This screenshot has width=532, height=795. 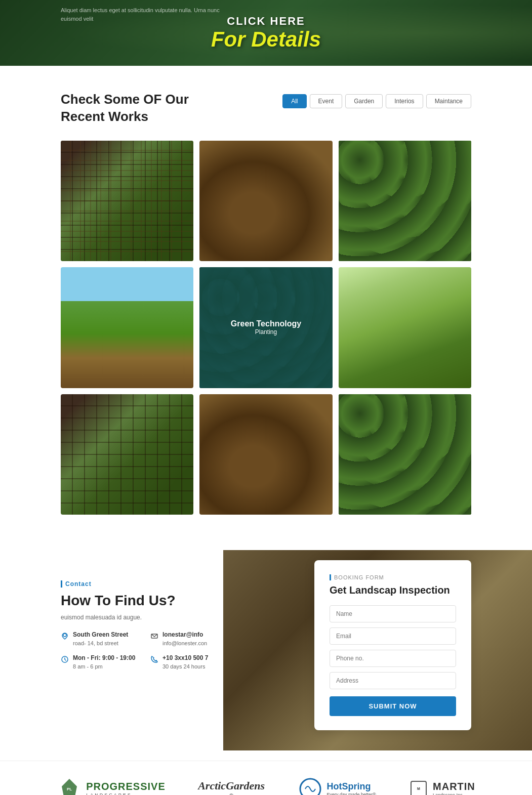 What do you see at coordinates (393, 645) in the screenshot?
I see `booking-card: BOOKING FORM Get Landscap Inspection SUB…` at bounding box center [393, 645].